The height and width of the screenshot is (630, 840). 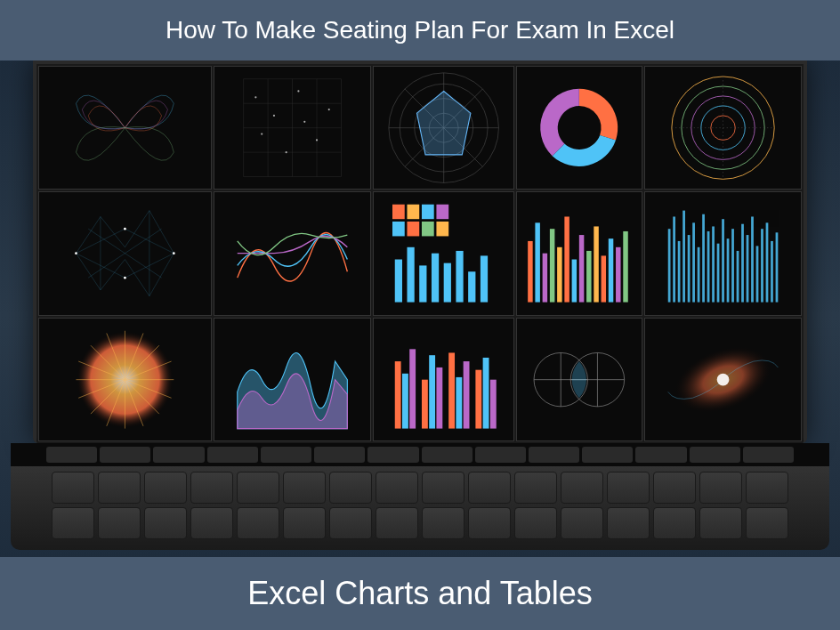 I want to click on chart-panel-vbars, so click(x=723, y=253).